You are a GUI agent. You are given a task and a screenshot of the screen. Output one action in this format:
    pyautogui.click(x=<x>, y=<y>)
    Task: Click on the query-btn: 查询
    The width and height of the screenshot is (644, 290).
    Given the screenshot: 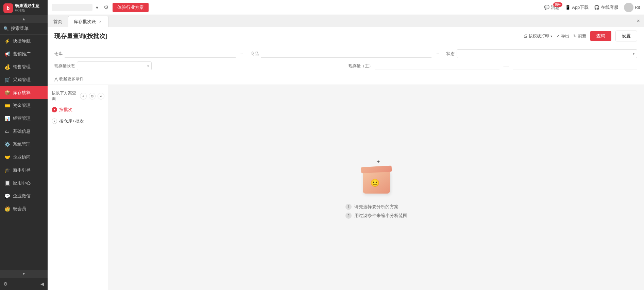 What is the action you would take?
    pyautogui.click(x=601, y=36)
    